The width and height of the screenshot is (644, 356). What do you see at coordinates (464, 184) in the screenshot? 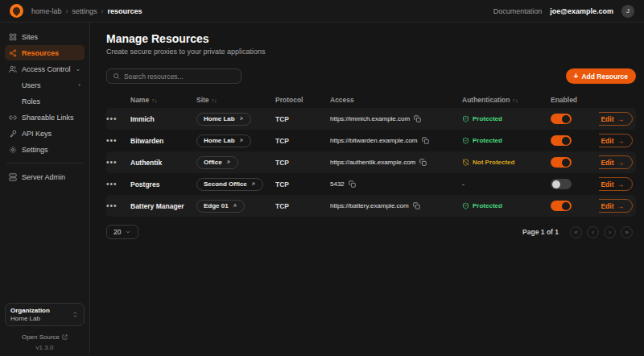
I see `auth-status-badge: -` at bounding box center [464, 184].